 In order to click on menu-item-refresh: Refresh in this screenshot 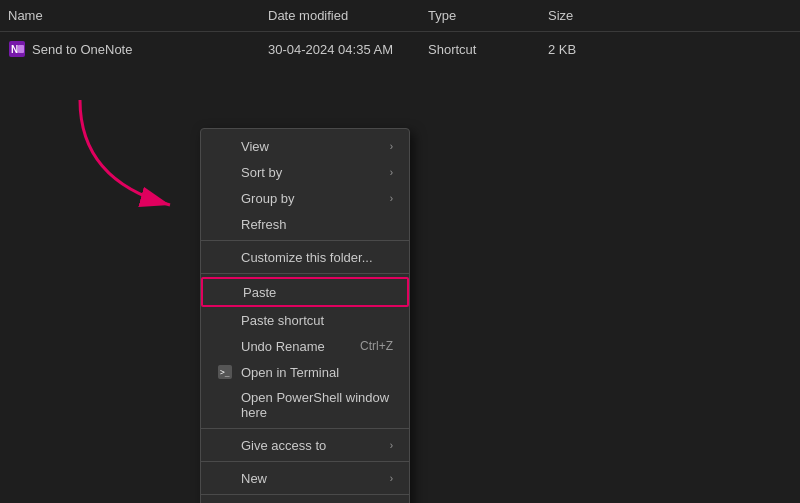, I will do `click(305, 224)`.